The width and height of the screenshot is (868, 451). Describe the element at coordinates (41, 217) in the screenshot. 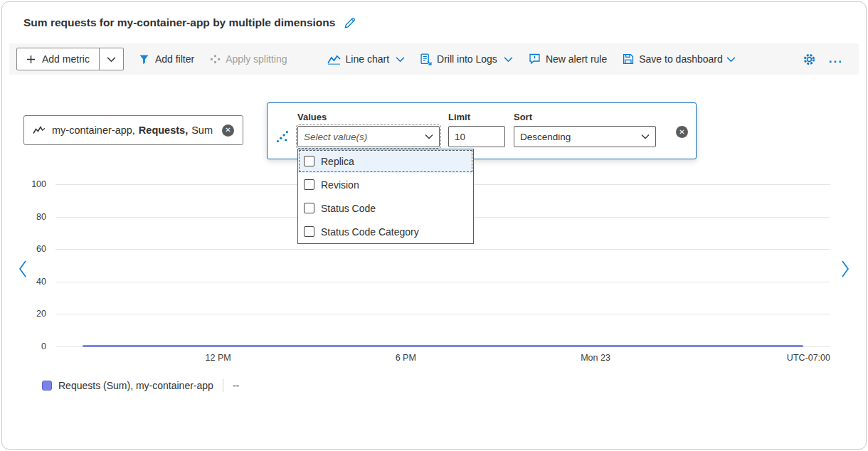

I see `y-axis-tick: 80` at that location.